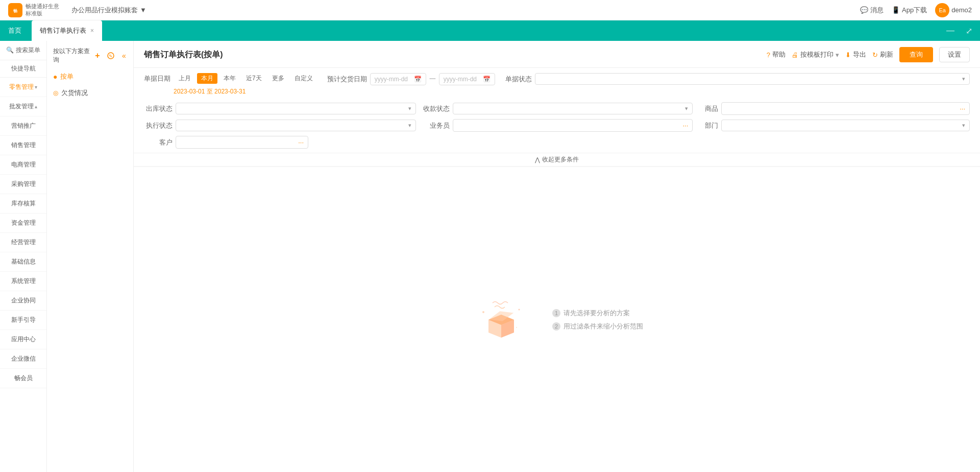 Image resolution: width=980 pixels, height=472 pixels. Describe the element at coordinates (92, 31) in the screenshot. I see `tab-close-icon: ×` at that location.